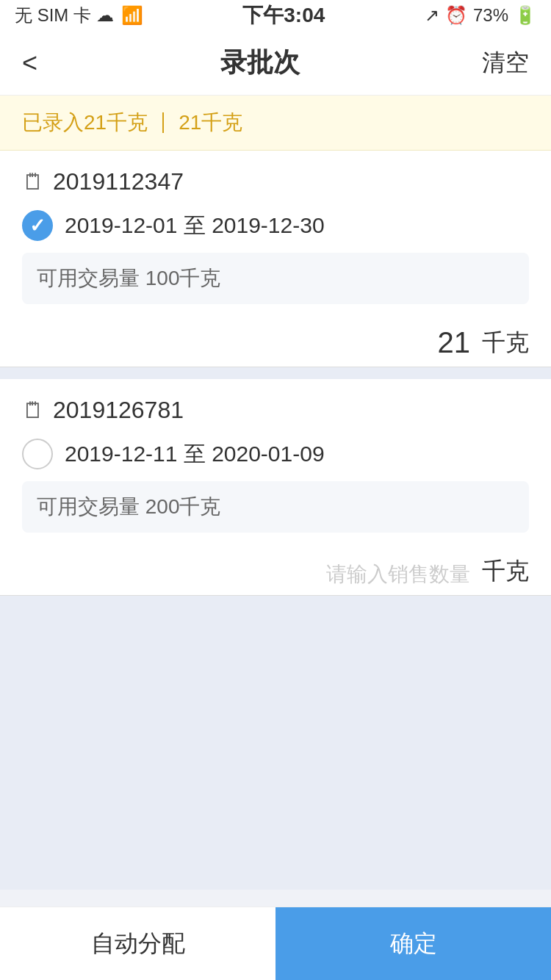  What do you see at coordinates (260, 63) in the screenshot?
I see `page-title: 录批次` at bounding box center [260, 63].